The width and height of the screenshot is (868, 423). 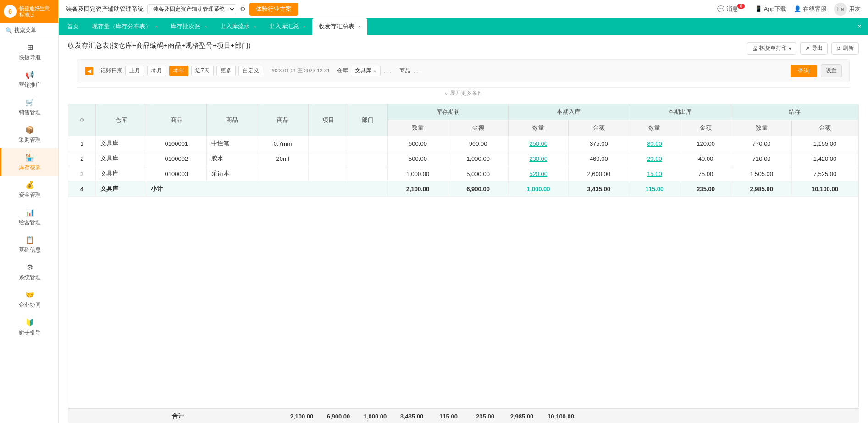 What do you see at coordinates (135, 71) in the screenshot?
I see `date-btn-last-month: 上月` at bounding box center [135, 71].